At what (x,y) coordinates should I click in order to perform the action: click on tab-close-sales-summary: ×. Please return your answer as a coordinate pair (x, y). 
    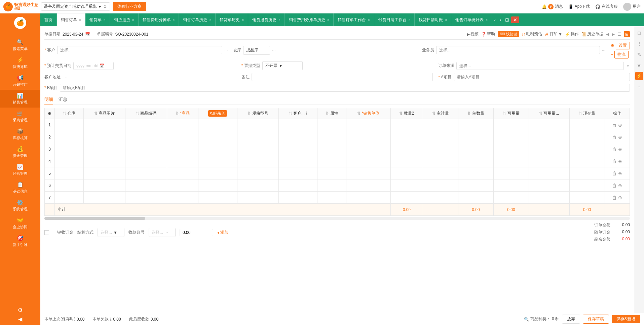
    Looking at the image, I should click on (487, 20).